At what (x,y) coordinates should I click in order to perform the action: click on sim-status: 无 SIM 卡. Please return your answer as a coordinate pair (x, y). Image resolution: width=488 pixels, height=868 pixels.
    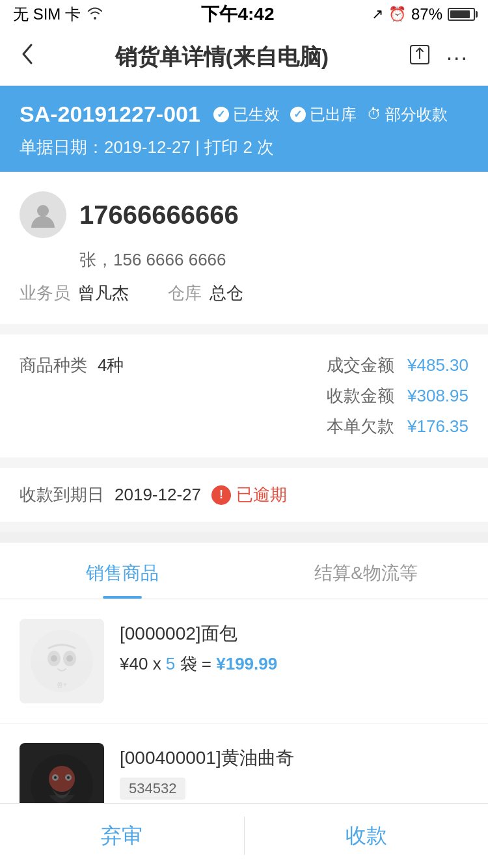
    Looking at the image, I should click on (47, 14).